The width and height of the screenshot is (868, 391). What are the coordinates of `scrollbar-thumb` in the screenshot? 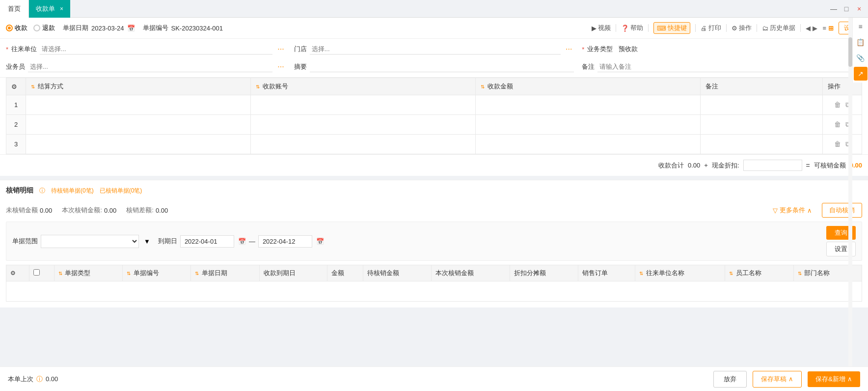 It's located at (850, 52).